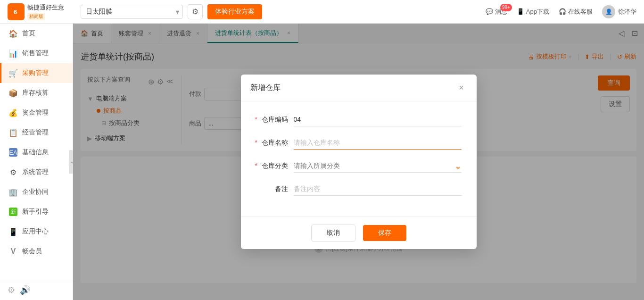 This screenshot has height=300, width=644. What do you see at coordinates (16, 12) in the screenshot?
I see `app-logo-icon: 6` at bounding box center [16, 12].